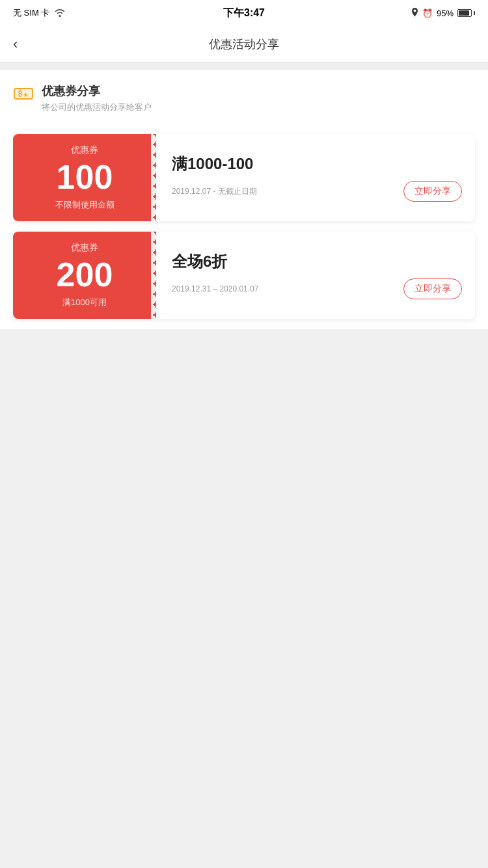  Describe the element at coordinates (85, 303) in the screenshot. I see `coupon-condition-2: 满1000可用` at that location.